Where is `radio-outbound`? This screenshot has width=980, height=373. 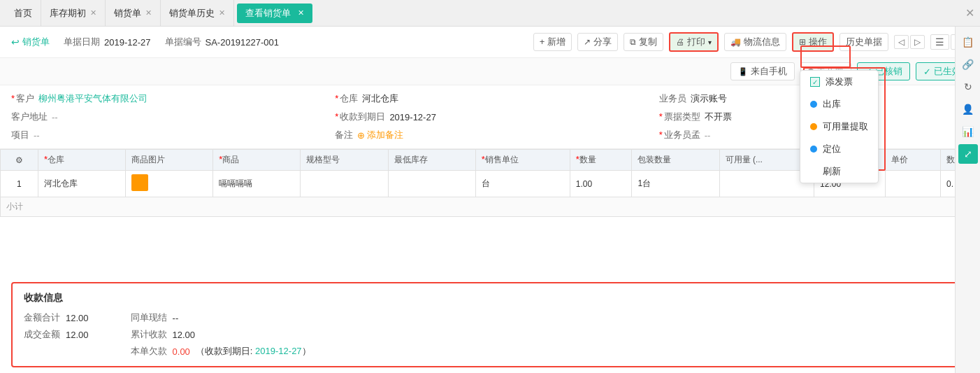
radio-outbound is located at coordinates (814, 104).